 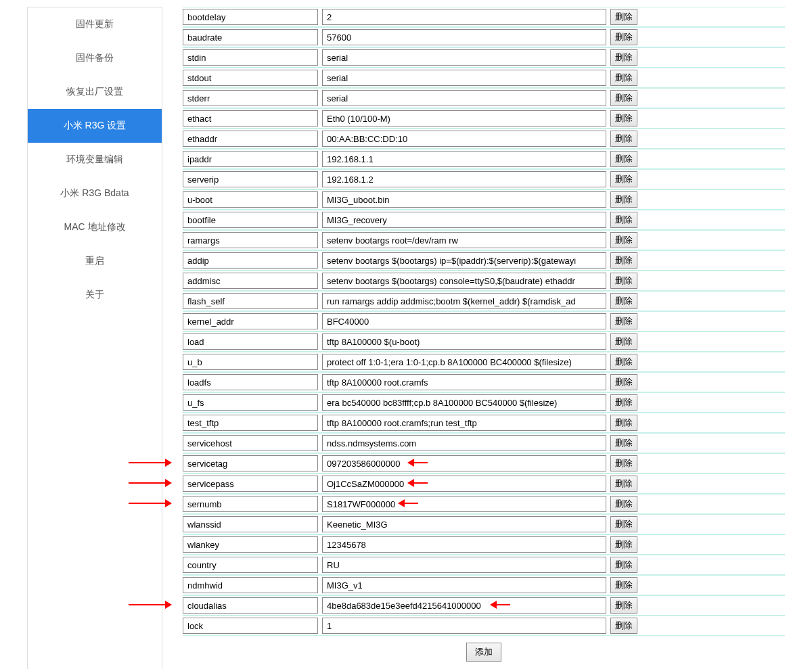 I want to click on sidebar-item-6: MAC 地址修改, so click(x=95, y=227).